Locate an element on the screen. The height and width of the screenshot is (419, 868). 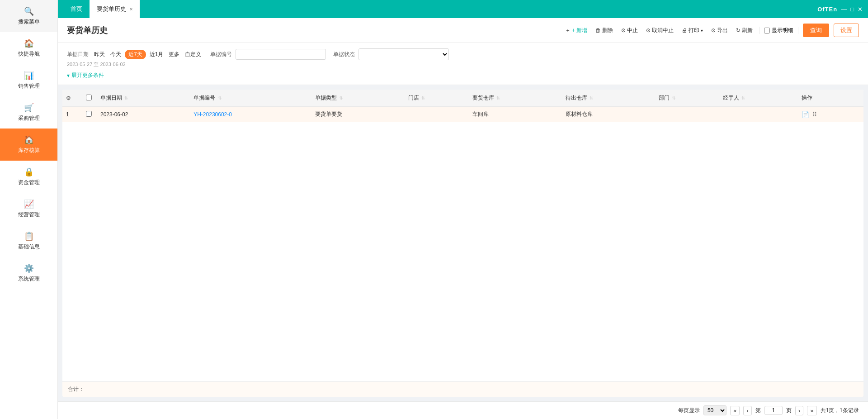
date-btn-昨天: 昨天 is located at coordinates (99, 54).